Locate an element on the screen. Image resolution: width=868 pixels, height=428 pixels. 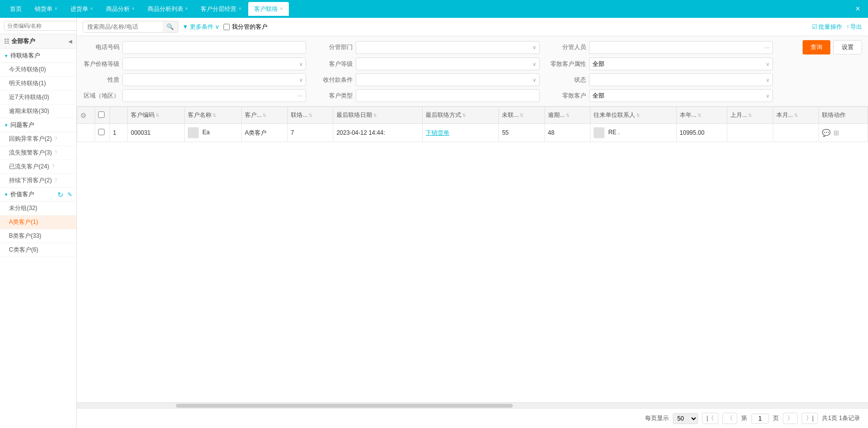
search-input is located at coordinates (123, 27).